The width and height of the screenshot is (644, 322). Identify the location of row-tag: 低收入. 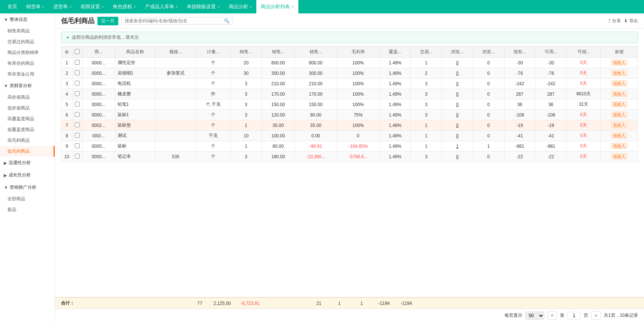
(619, 125).